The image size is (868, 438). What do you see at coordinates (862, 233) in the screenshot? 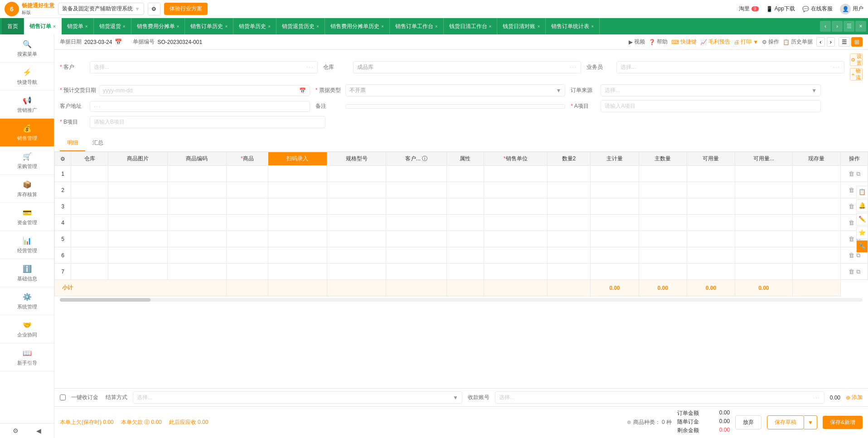
I see `rfp-btn-4: ⭐` at bounding box center [862, 233].